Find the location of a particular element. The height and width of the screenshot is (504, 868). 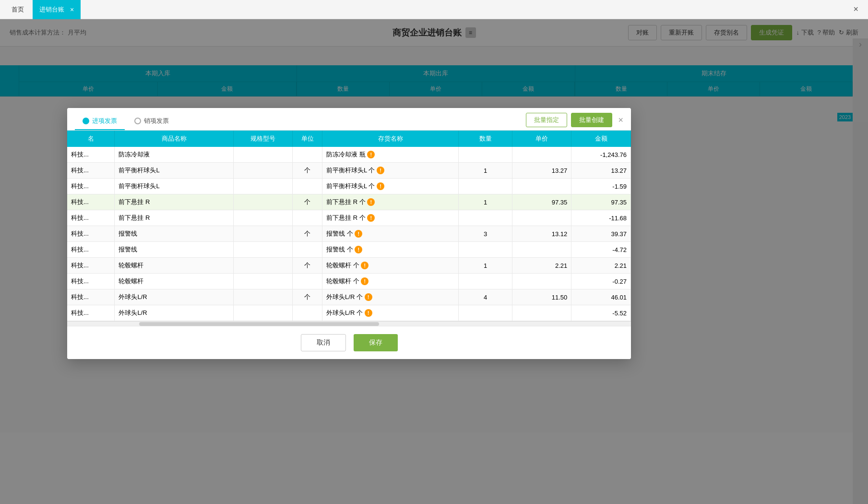

table-row: 科技... 轮毂螺杆 个 轮毂螺杆 个 ! 1 2.21 2.21 is located at coordinates (349, 266).